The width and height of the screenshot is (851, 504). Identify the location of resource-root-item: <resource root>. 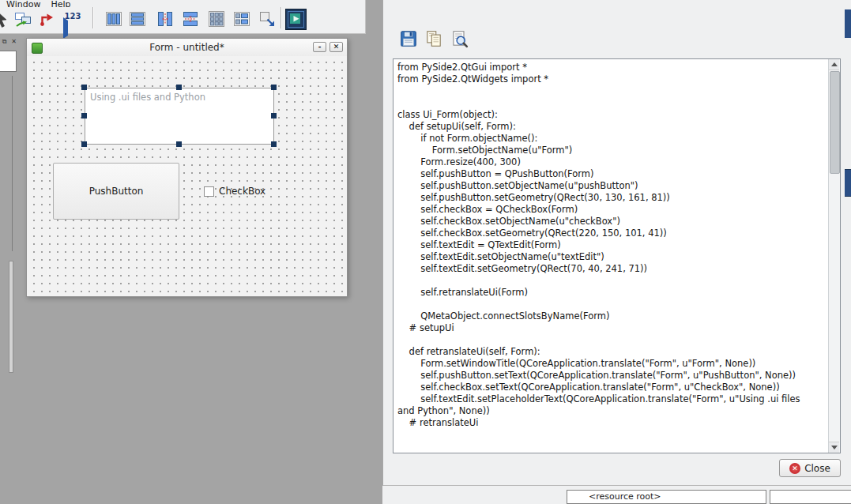
(667, 497).